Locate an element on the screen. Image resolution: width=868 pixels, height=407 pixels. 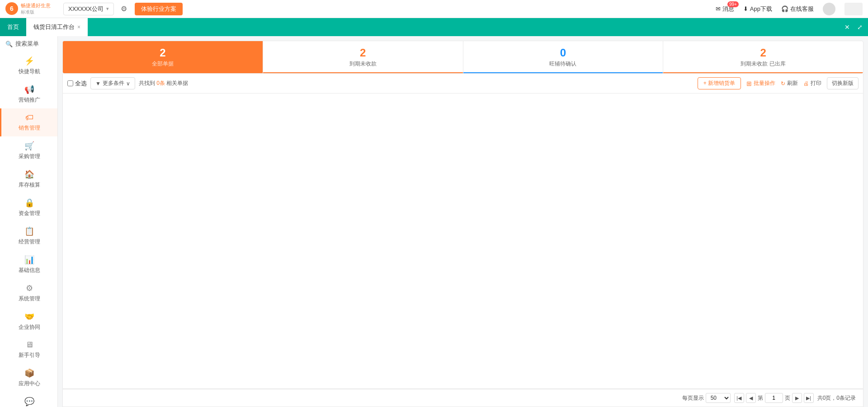
sidebar-item-label-finance: 资金管理 is located at coordinates (29, 213).